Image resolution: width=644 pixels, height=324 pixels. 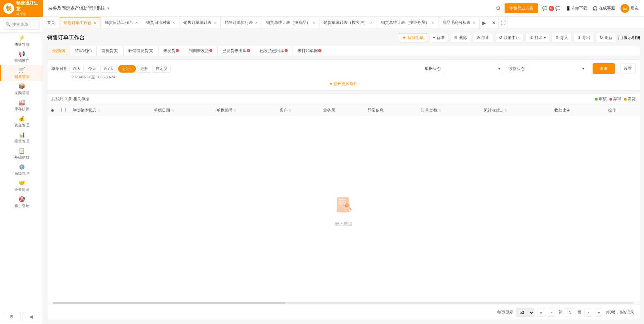 What do you see at coordinates (413, 38) in the screenshot?
I see `smart-create-btn: ★ 智能生单` at bounding box center [413, 38].